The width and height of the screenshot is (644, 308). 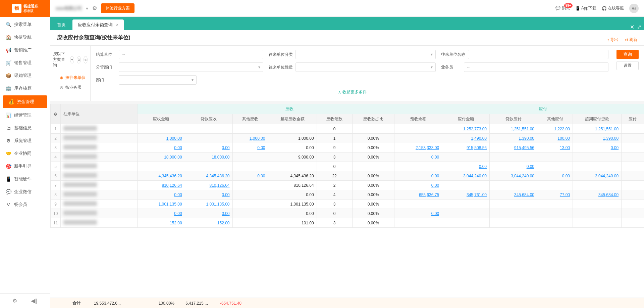 What do you see at coordinates (118, 8) in the screenshot?
I see `solution-btn: 体验行业方案` at bounding box center [118, 8].